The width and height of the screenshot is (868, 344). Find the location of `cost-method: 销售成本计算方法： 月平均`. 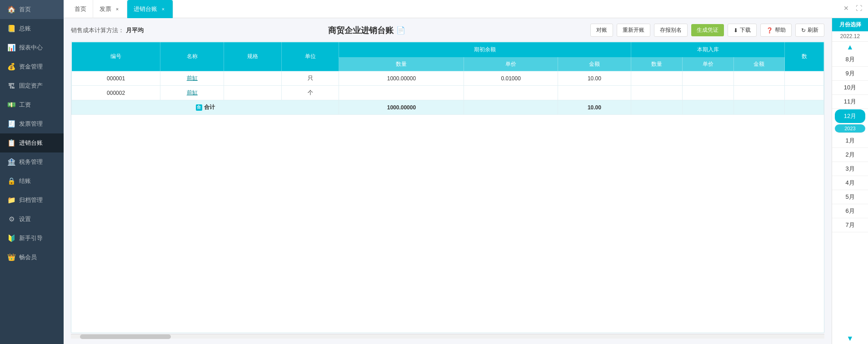

cost-method: 销售成本计算方法： 月平均 is located at coordinates (107, 30).